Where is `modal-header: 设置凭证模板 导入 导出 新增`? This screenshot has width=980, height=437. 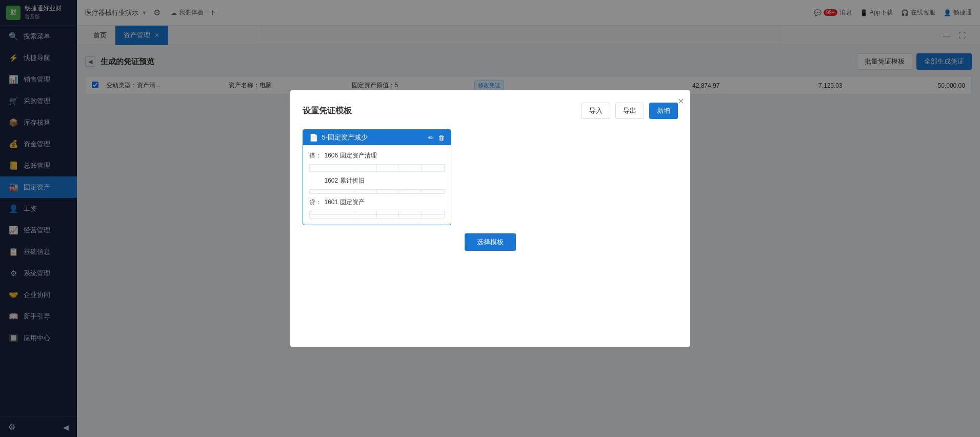
modal-header: 设置凭证模板 导入 导出 新增 is located at coordinates (490, 111).